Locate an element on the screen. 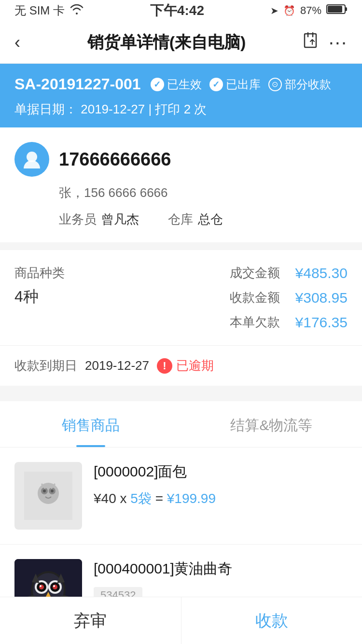 The height and width of the screenshot is (644, 362). nav-actions: ··· is located at coordinates (319, 42).